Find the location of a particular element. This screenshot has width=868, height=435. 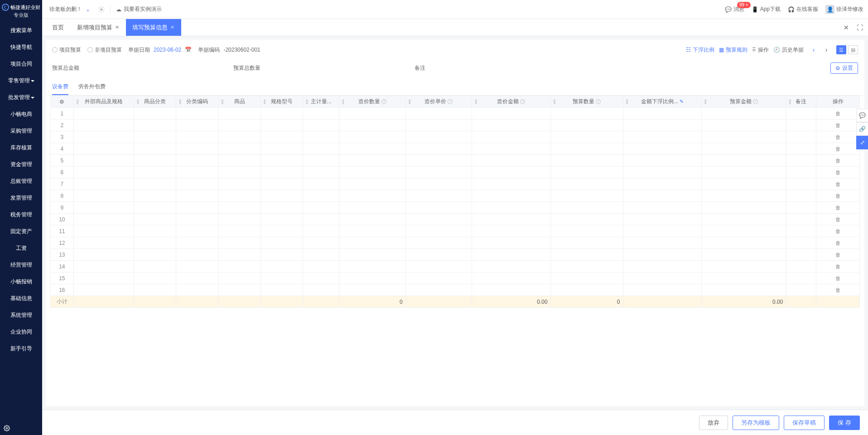

sidebar-item-7: 库存核算 is located at coordinates (21, 148).